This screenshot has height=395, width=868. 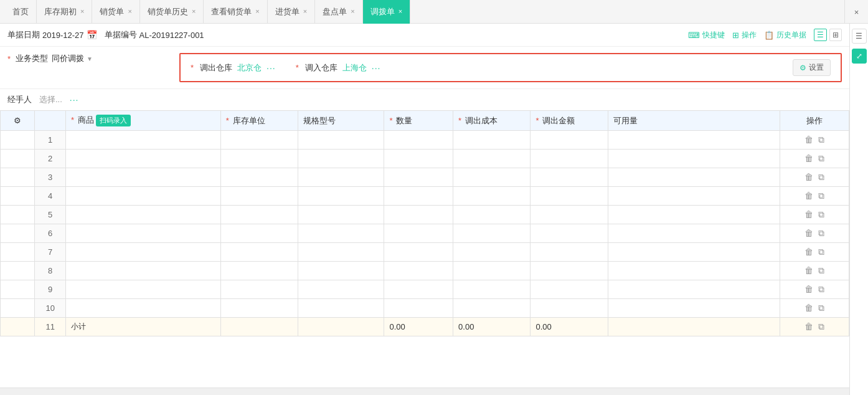 I want to click on tab-inventory-count-close: ×, so click(x=352, y=11).